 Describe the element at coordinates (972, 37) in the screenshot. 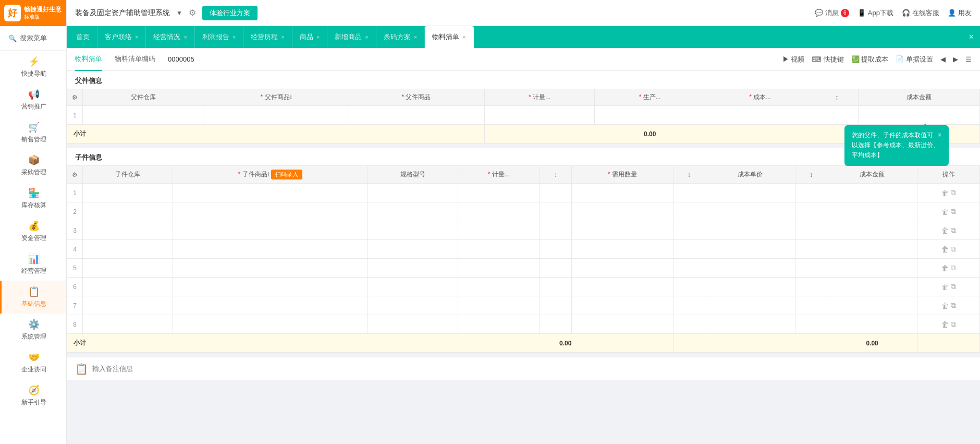

I see `nav-close-all: ×` at that location.